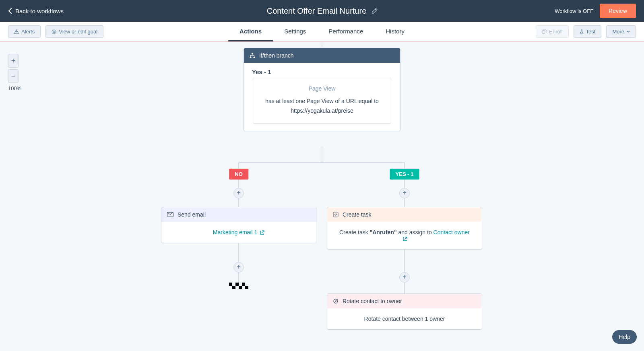  I want to click on toolbar-left: Alerts View or edit goal, so click(56, 31).